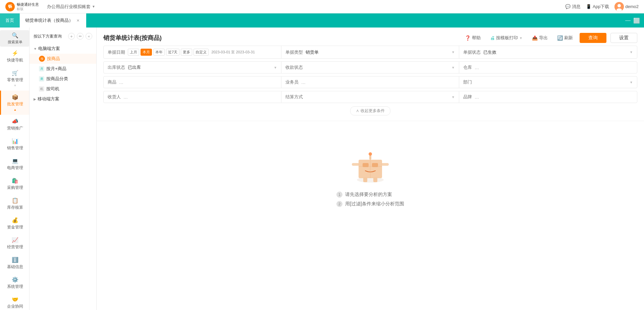  What do you see at coordinates (69, 7) in the screenshot?
I see `workspace-name: 办公用品行业模拟账套` at bounding box center [69, 7].